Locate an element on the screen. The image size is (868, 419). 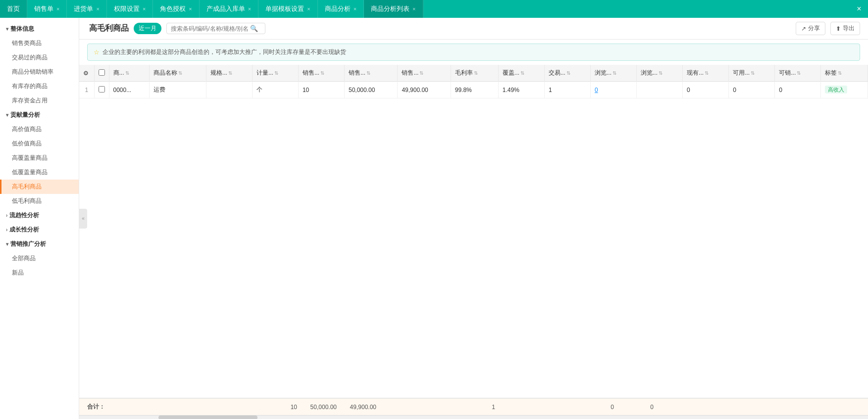
sort-icon-sellable: ⇅ is located at coordinates (799, 73).